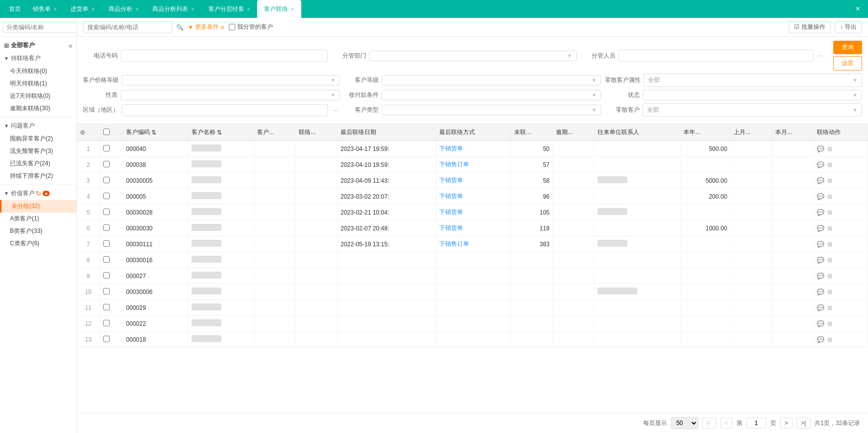  Describe the element at coordinates (82, 133) in the screenshot. I see `settings-icon: ⚙` at that location.